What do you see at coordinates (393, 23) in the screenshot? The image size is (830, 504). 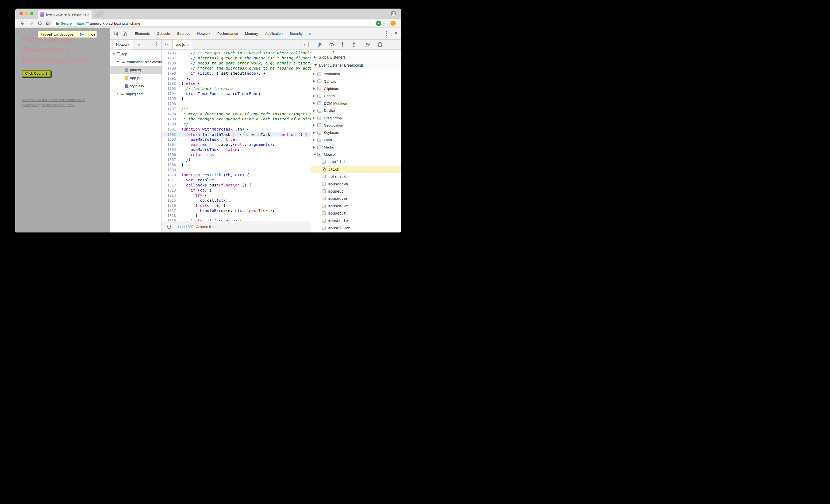 I see `extension-alert-icon: !` at bounding box center [393, 23].